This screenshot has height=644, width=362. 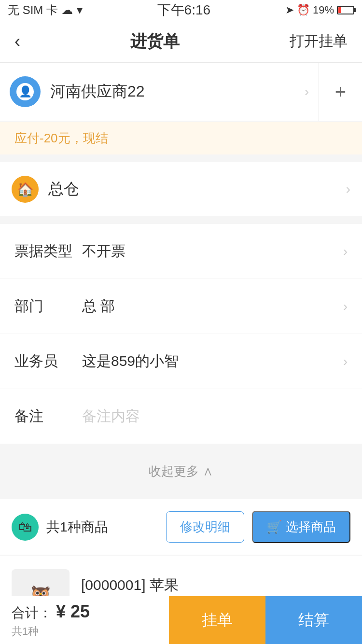 I want to click on product-display-name: 苹果, so click(x=164, y=585).